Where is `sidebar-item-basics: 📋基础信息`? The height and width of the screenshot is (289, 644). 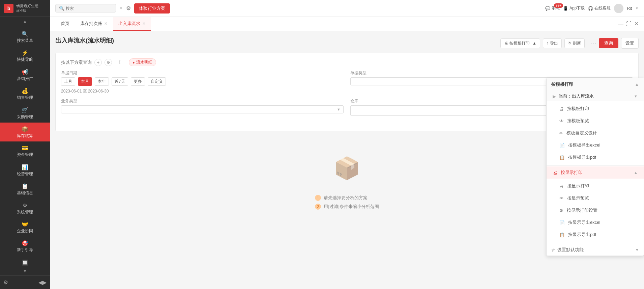
sidebar-item-basics: 📋基础信息 is located at coordinates (25, 189).